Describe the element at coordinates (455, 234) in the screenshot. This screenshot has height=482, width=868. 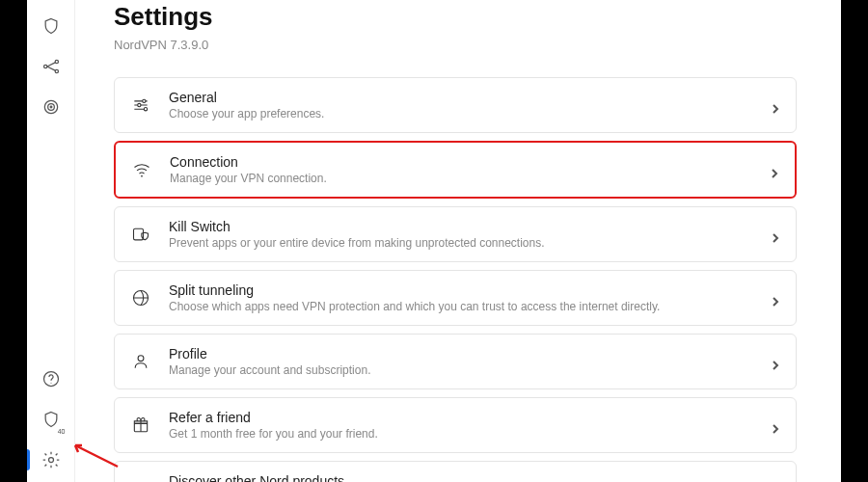
I see `row-kill-switch: Kill Switch Prevent apps or your entire …` at that location.